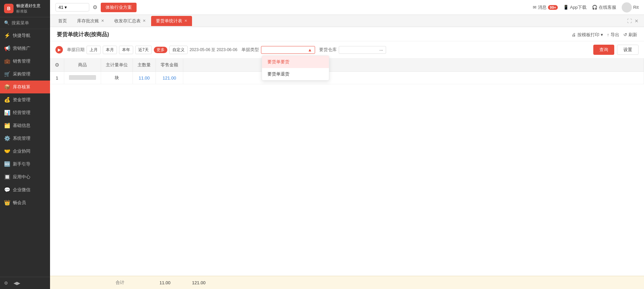 The width and height of the screenshot is (644, 289). Describe the element at coordinates (7, 151) in the screenshot. I see `enterprise-icon: 🤝` at that location.